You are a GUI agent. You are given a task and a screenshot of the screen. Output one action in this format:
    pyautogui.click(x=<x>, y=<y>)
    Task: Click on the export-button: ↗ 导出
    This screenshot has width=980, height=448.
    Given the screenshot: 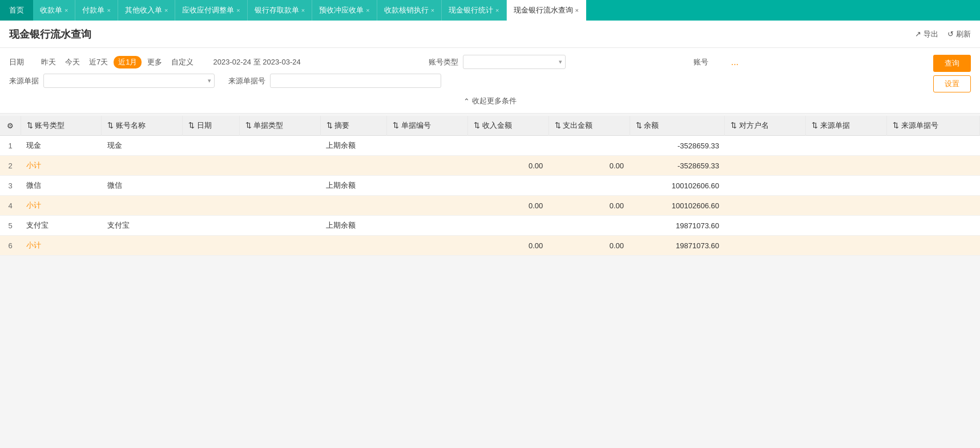 What is the action you would take?
    pyautogui.click(x=927, y=34)
    